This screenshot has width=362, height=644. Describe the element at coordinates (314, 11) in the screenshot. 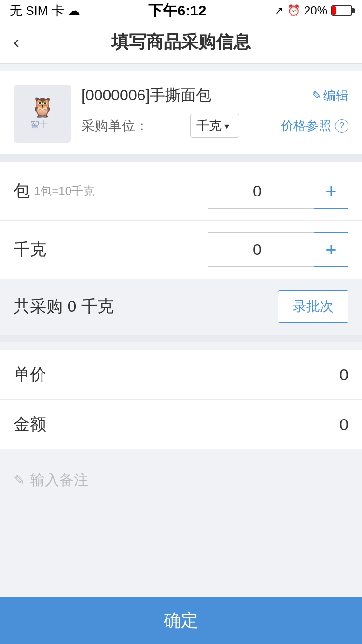

I see `status-right: ↗ ⏰ 20%` at that location.